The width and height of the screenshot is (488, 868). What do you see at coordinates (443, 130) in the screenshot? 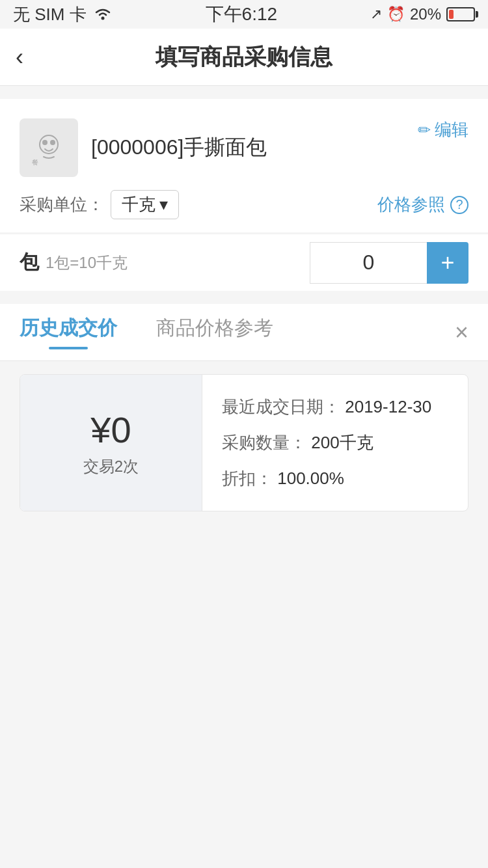
I see `edit-button: ✏ 编辑` at bounding box center [443, 130].